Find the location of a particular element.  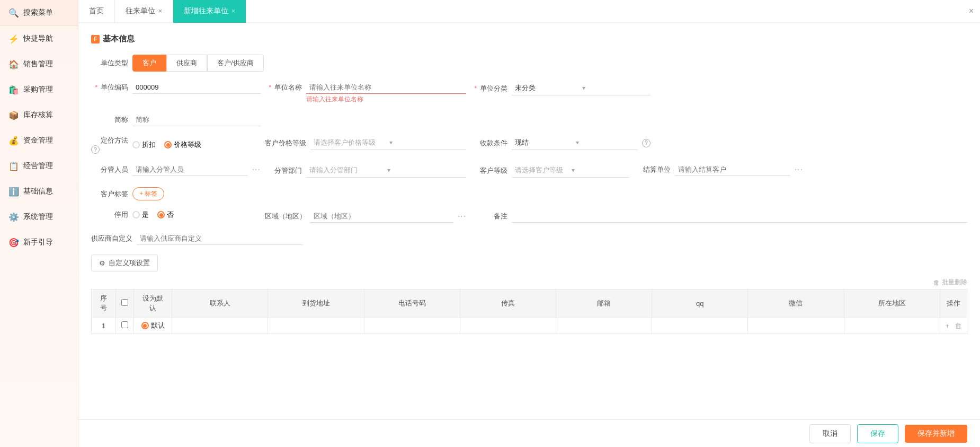

customer-price-level-select: 请选择客户价格等级 ▾ is located at coordinates (388, 143).